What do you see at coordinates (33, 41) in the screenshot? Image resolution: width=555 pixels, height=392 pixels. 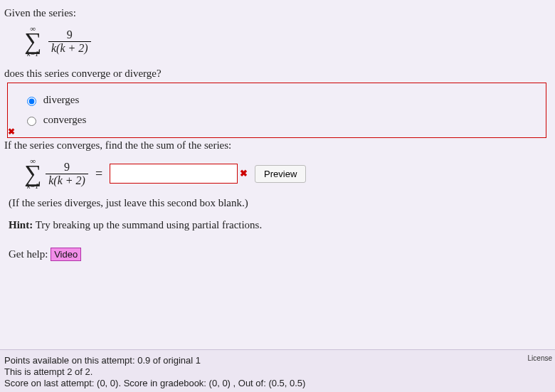 I see `sigma-notation: ∞ ∑ k=1` at bounding box center [33, 41].